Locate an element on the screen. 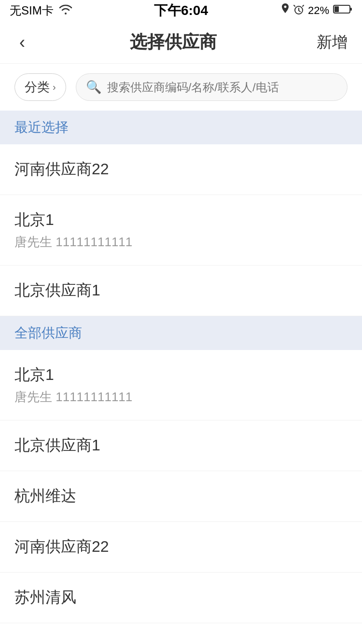 The height and width of the screenshot is (644, 362). location-icon is located at coordinates (285, 11).